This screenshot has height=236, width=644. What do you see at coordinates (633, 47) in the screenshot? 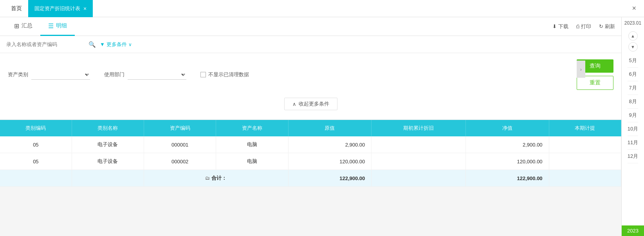
I see `scroll-down-button: ▼` at bounding box center [633, 47].